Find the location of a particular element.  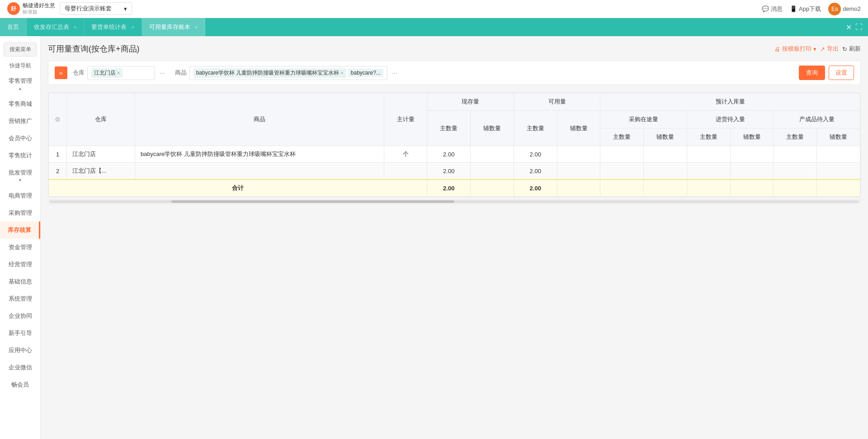

query-button: 查询 is located at coordinates (812, 73).